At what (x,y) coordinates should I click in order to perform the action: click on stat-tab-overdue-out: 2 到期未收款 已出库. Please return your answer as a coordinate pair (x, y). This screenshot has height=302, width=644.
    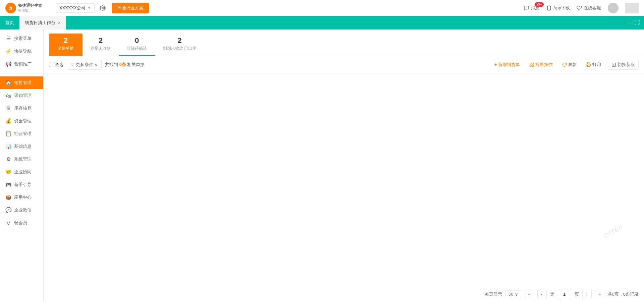
    Looking at the image, I should click on (180, 45).